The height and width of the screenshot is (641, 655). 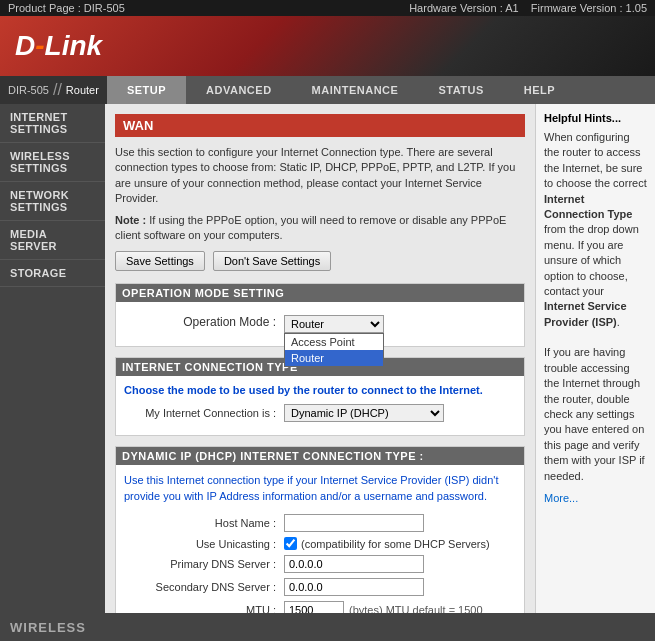 What do you see at coordinates (204, 564) in the screenshot?
I see `primary-dns-label: Primary DNS Server :` at bounding box center [204, 564].